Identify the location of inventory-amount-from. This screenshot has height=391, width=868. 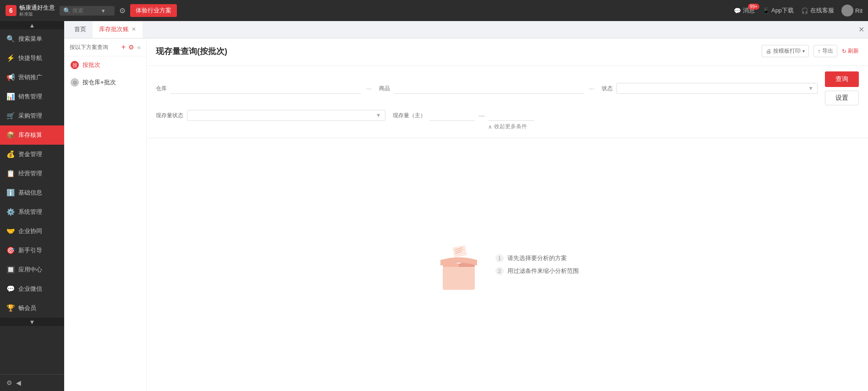
(452, 115).